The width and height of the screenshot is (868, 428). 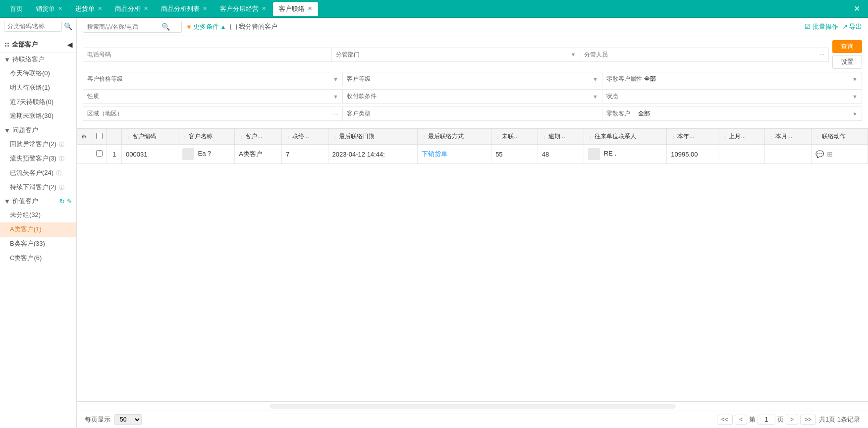 What do you see at coordinates (38, 73) in the screenshot?
I see `sidebar-item-today: 今天待联络(0)` at bounding box center [38, 73].